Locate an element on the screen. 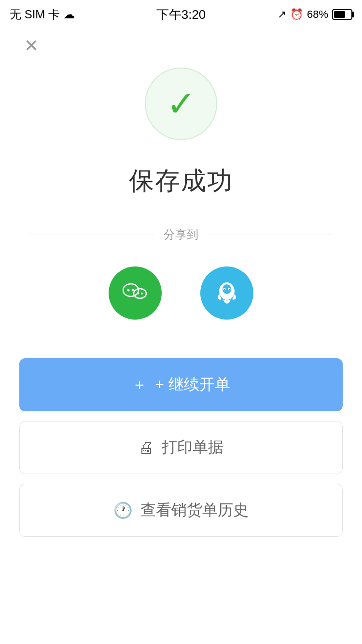 The height and width of the screenshot is (644, 362). divider-right is located at coordinates (270, 235).